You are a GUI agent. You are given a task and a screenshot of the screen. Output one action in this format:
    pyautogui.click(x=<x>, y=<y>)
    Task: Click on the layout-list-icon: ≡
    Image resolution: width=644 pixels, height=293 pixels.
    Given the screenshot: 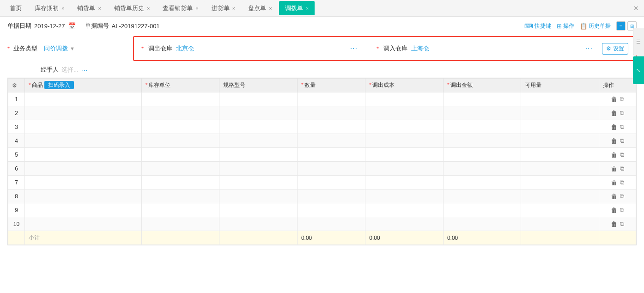 What is the action you would take?
    pyautogui.click(x=621, y=26)
    